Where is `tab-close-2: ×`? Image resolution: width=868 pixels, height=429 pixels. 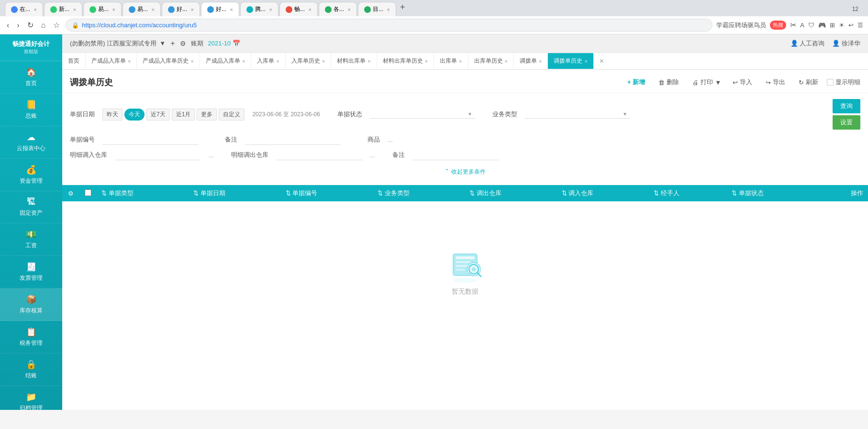
tab-close-2: × is located at coordinates (114, 10).